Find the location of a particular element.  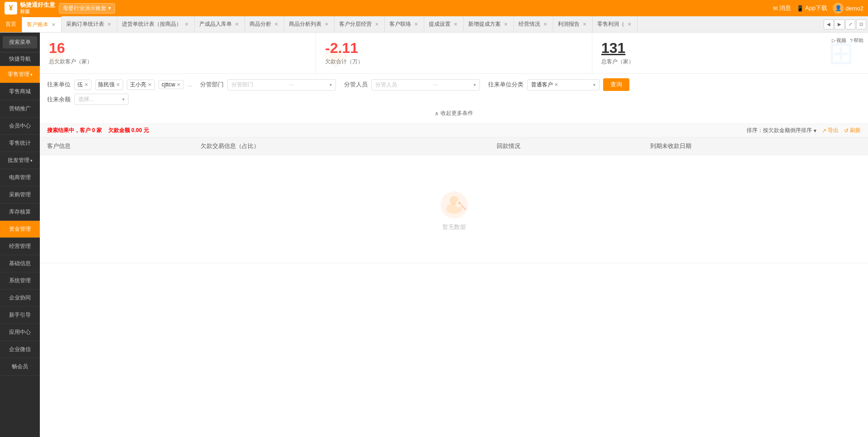

sidebar-item-system-mgmt: 系统管理 is located at coordinates (20, 281).